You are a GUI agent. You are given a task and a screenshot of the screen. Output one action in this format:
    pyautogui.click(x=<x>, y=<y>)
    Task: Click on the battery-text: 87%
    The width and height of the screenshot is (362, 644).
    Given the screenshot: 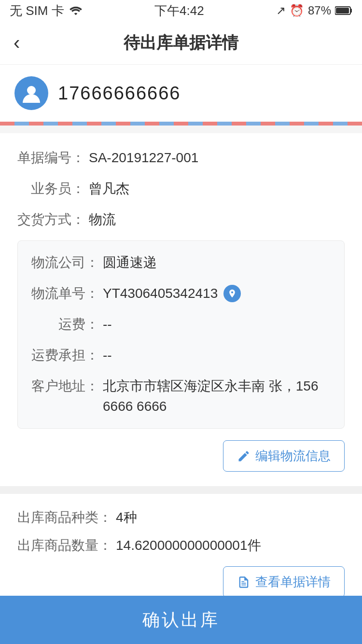 What is the action you would take?
    pyautogui.click(x=320, y=11)
    